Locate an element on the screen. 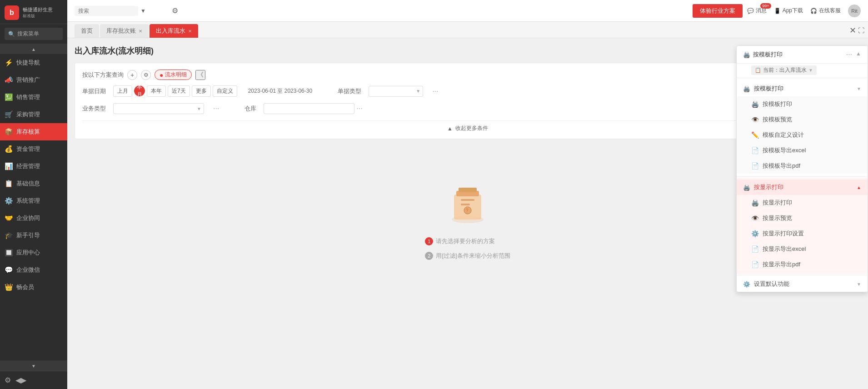  type-select is located at coordinates (396, 91).